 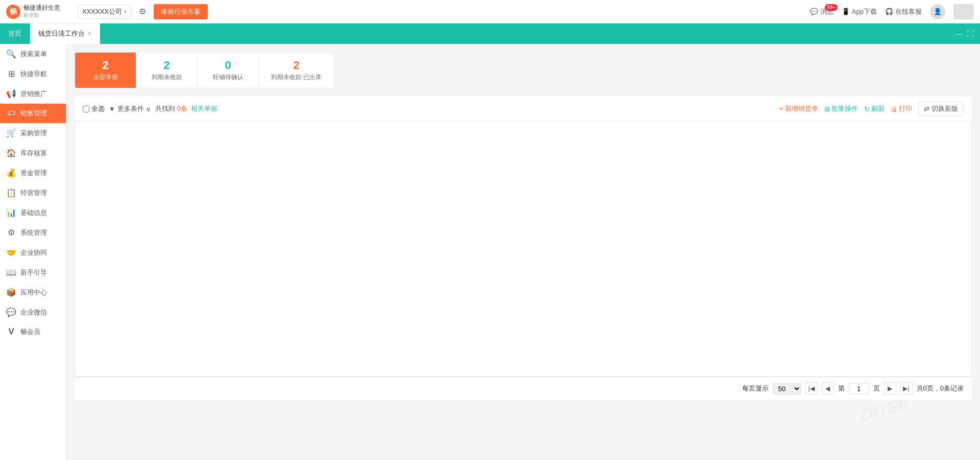 I want to click on batch-button: ⊞ 批量操作, so click(x=841, y=109).